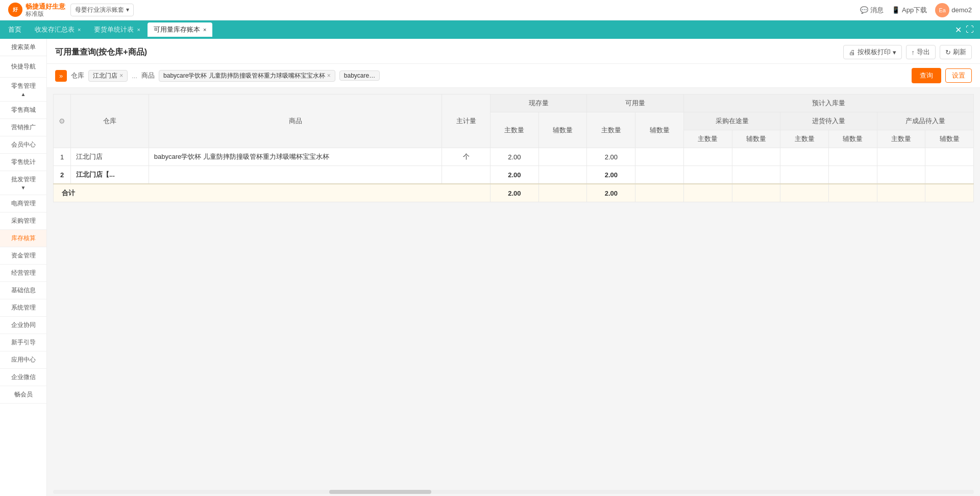  What do you see at coordinates (901, 139) in the screenshot?
I see `product-main-qty-header: 主数量` at bounding box center [901, 139].